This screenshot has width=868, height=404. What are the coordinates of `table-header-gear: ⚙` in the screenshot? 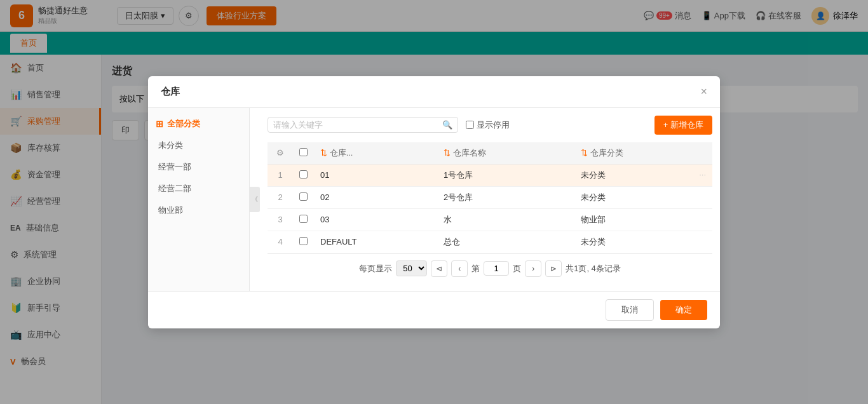 It's located at (280, 154).